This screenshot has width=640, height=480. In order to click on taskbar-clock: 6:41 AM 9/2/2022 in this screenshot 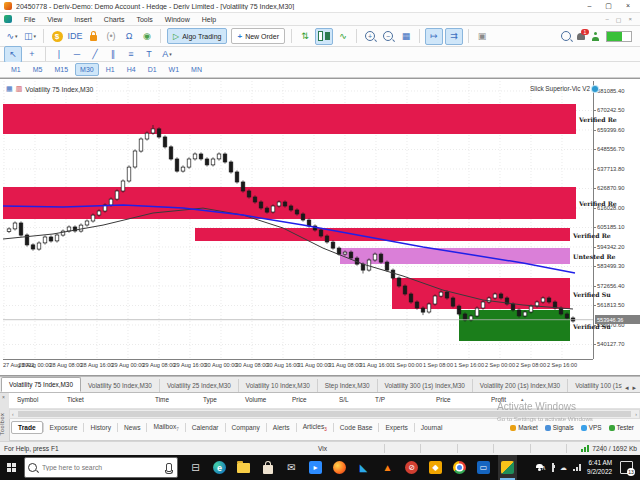, I will do `click(600, 468)`.